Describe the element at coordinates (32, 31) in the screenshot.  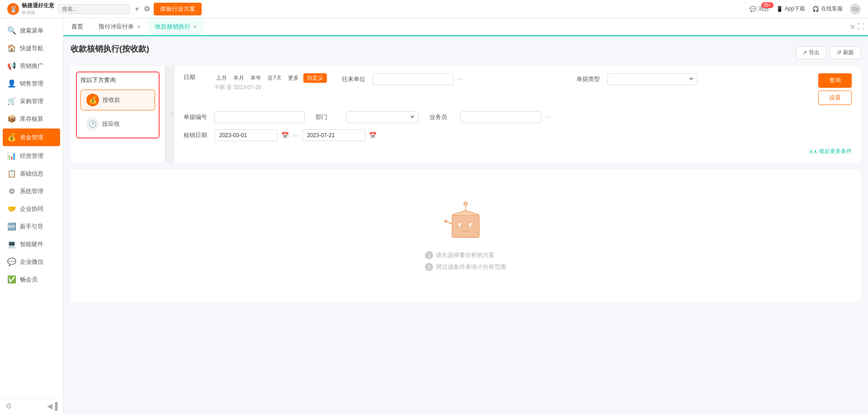
I see `sidebar-item-search-menu: 🔍 搜索菜单` at that location.